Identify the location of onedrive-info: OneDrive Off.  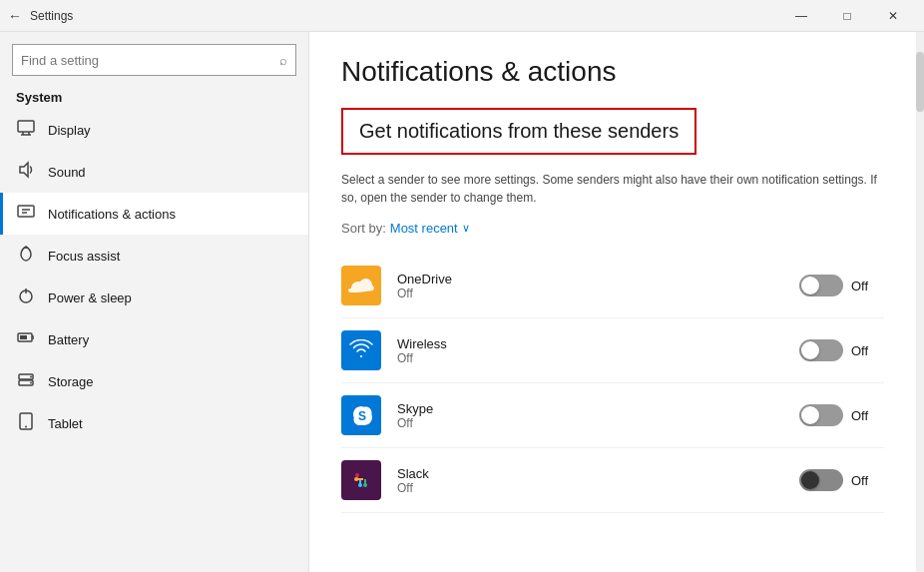
(591, 286).